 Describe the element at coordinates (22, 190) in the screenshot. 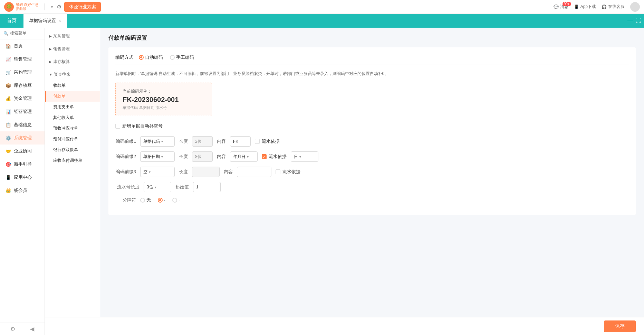

I see `sidebar-item-member: 👑 畅会员` at that location.